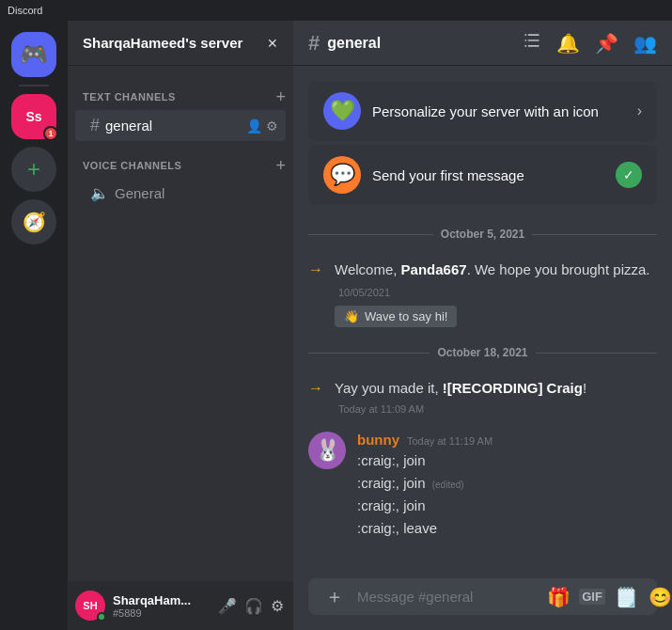  Describe the element at coordinates (508, 485) in the screenshot. I see `bunny-message-content: bunny Today at 11:19 AM :craig:, join :c…` at that location.